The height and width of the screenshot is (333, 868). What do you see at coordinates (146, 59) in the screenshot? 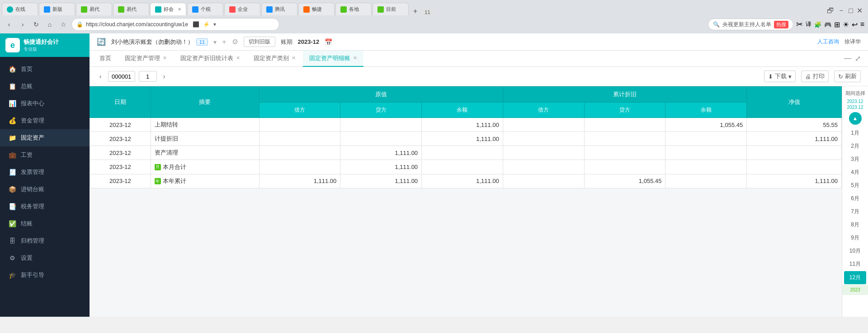
I see `tab-fixed-assets-mgmt: 固定资产管理 ✕` at bounding box center [146, 59].